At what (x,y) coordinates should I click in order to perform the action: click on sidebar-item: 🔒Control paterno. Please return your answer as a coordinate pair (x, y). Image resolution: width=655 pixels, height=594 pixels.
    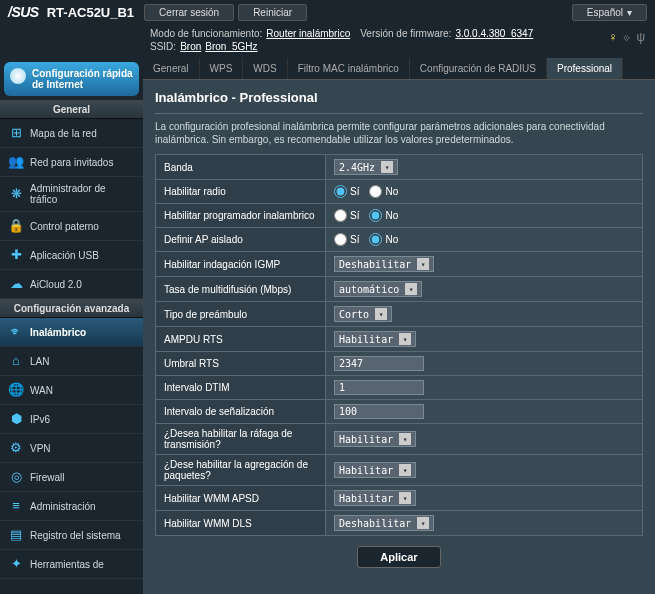
    Looking at the image, I should click on (72, 226).